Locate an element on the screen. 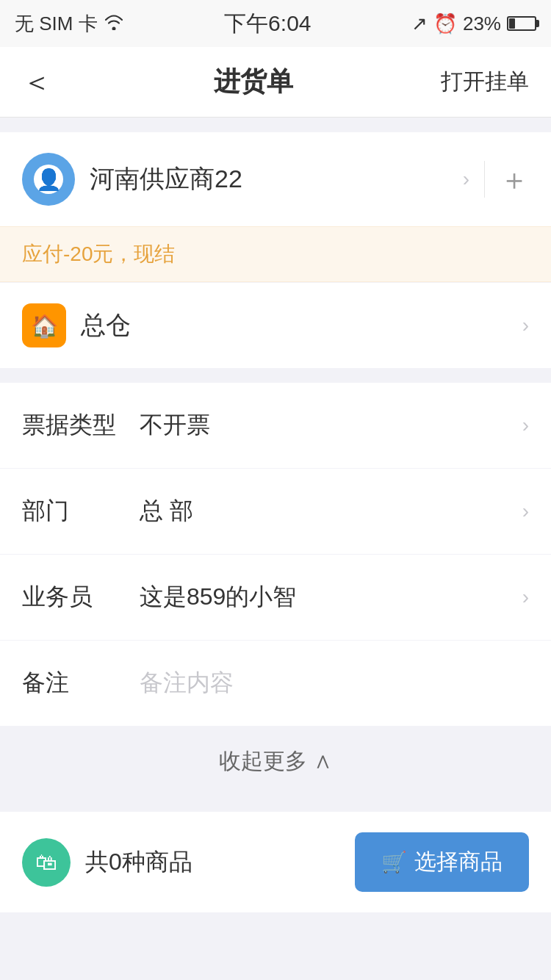 Image resolution: width=551 pixels, height=980 pixels. chevron-right-icon: › is located at coordinates (466, 179).